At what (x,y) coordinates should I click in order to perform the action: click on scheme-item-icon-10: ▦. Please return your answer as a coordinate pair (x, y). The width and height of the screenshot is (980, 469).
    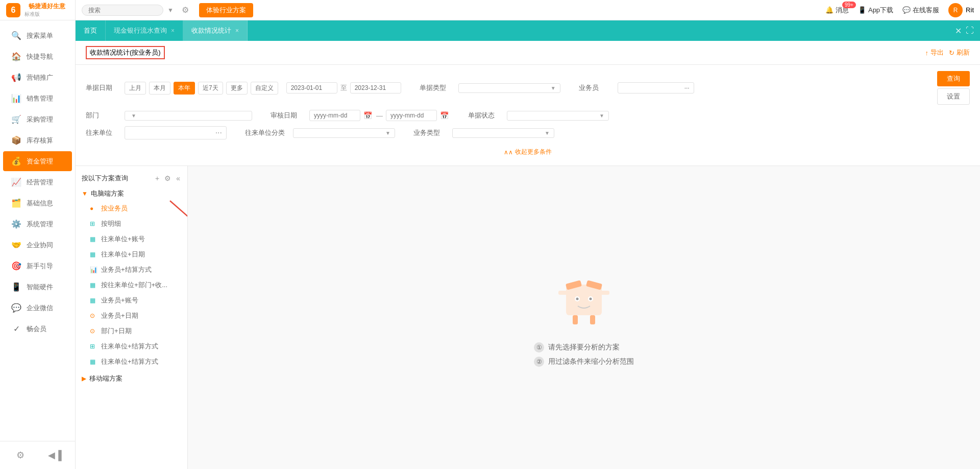
    Looking at the image, I should click on (94, 362).